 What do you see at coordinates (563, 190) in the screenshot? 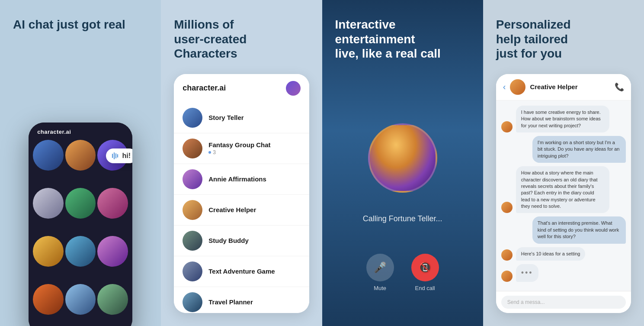
I see `message-bubble: How about a story where the main charact…` at bounding box center [563, 190].